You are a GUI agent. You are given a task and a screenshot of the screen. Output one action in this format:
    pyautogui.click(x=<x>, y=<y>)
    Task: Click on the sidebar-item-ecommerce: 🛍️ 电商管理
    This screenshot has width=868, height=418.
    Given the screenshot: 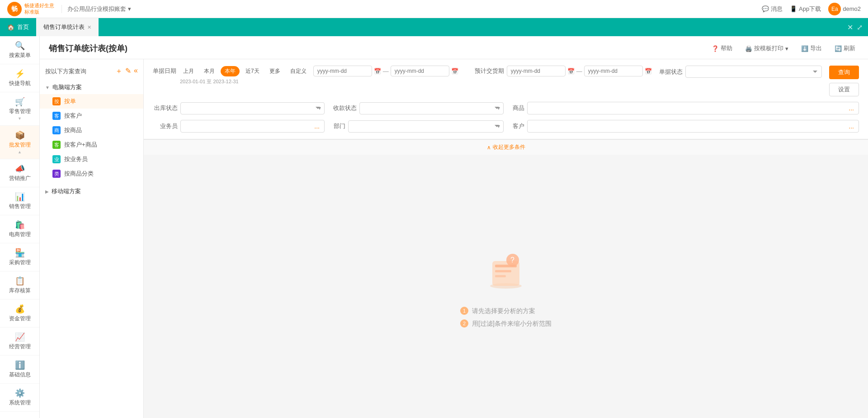 What is the action you would take?
    pyautogui.click(x=20, y=229)
    